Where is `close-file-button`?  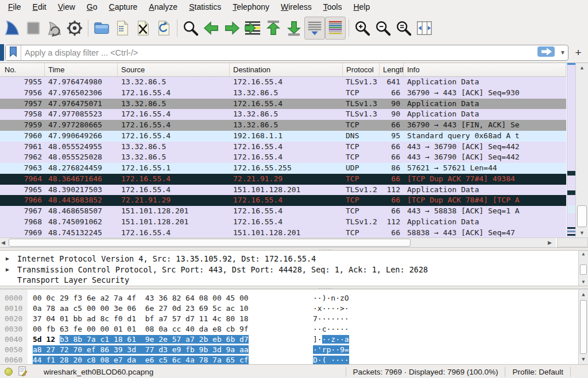
close-file-button is located at coordinates (143, 28).